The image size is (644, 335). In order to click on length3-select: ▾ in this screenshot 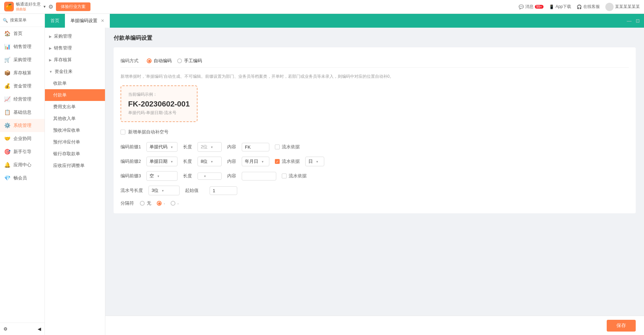, I will do `click(210, 176)`.